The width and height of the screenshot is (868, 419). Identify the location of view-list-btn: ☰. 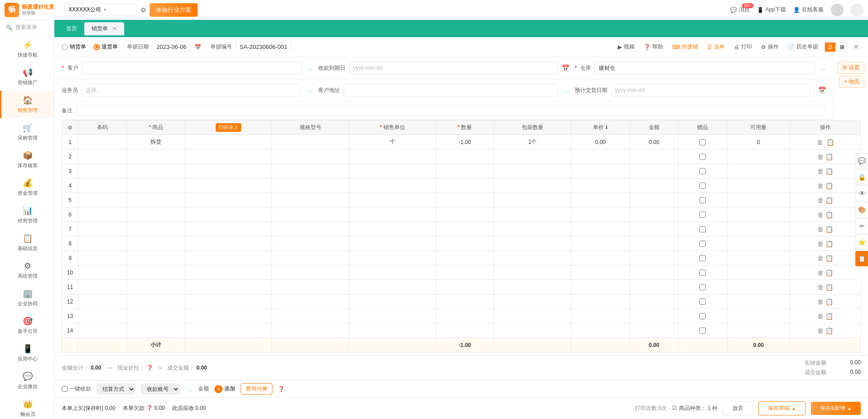
(830, 47).